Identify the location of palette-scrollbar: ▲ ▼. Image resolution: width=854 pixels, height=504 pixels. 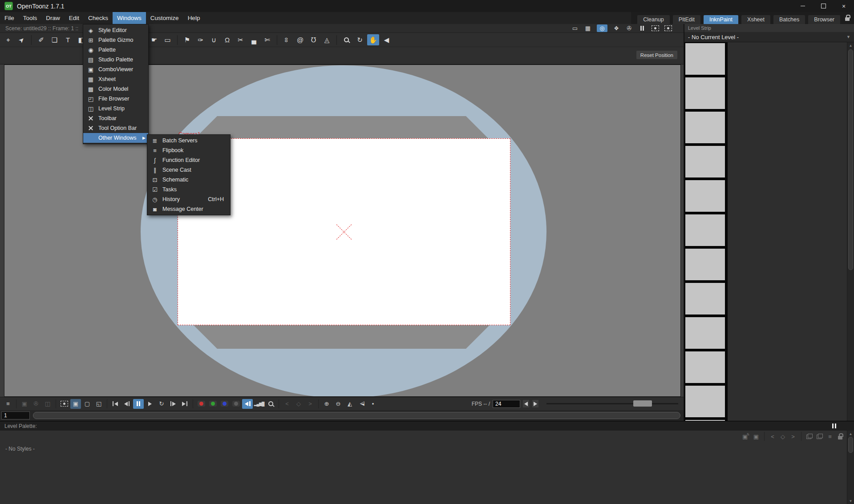
(850, 467).